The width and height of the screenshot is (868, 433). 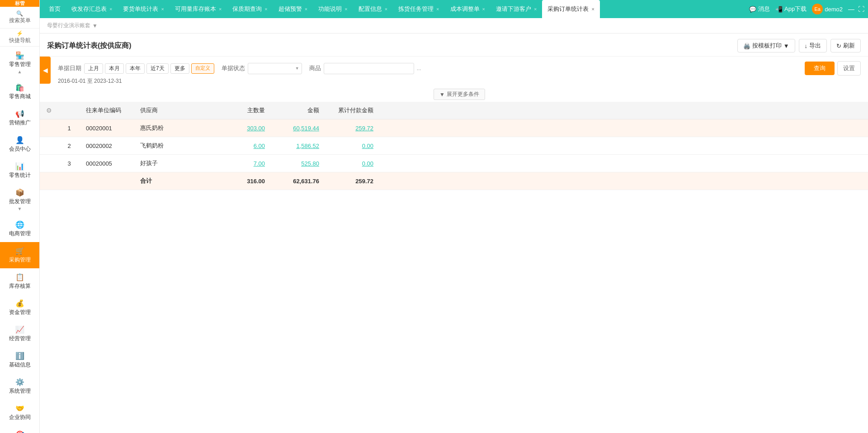 What do you see at coordinates (516, 9) in the screenshot?
I see `tab-invite-downstream: 邀请下游客户 ×` at bounding box center [516, 9].